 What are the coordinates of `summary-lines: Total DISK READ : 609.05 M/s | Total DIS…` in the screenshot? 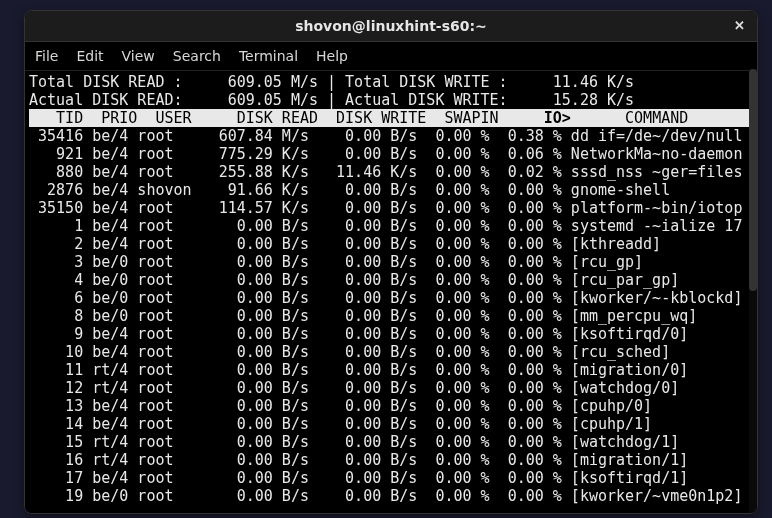 It's located at (332, 91).